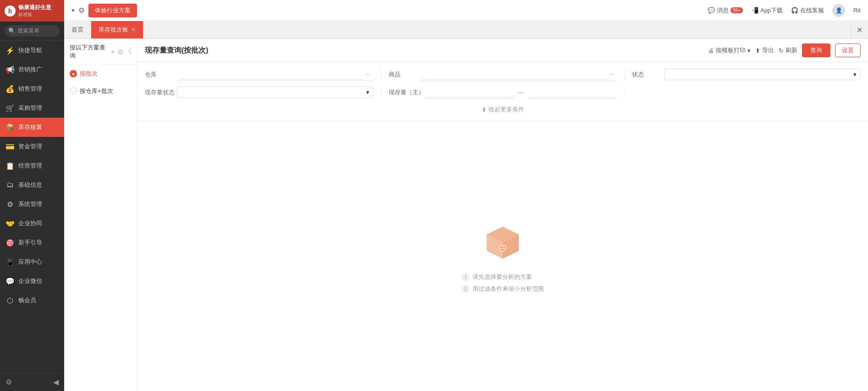 This screenshot has height=391, width=868. I want to click on print-template-label: 按模板打印, so click(731, 50).